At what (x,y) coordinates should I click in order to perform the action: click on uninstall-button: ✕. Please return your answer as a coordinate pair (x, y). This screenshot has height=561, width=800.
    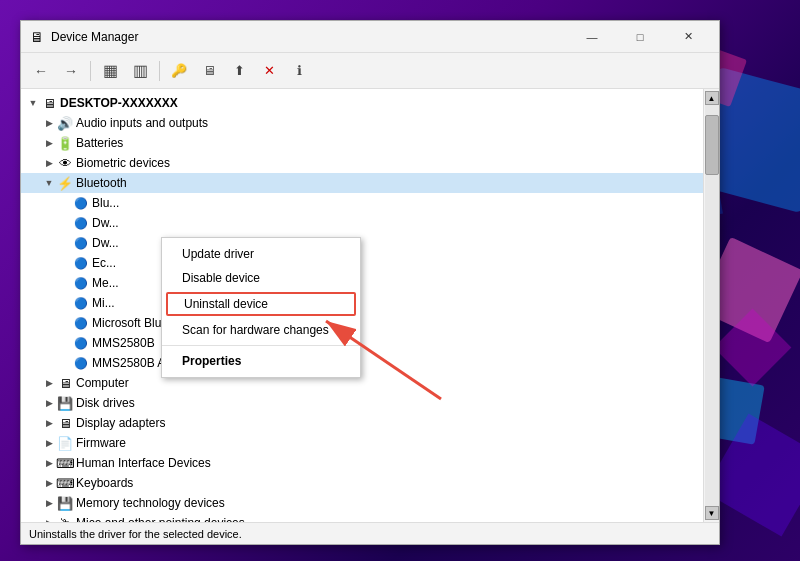
    Looking at the image, I should click on (269, 71).